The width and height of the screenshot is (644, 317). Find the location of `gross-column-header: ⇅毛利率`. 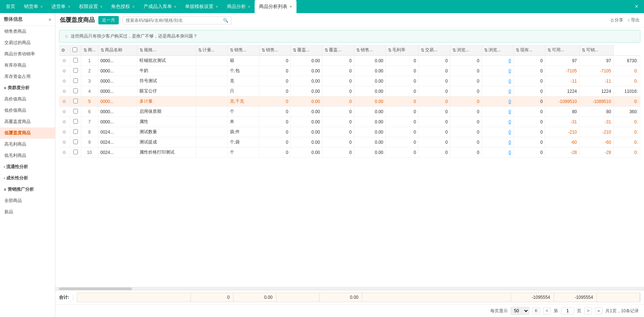

gross-column-header: ⇅毛利率 is located at coordinates (402, 50).